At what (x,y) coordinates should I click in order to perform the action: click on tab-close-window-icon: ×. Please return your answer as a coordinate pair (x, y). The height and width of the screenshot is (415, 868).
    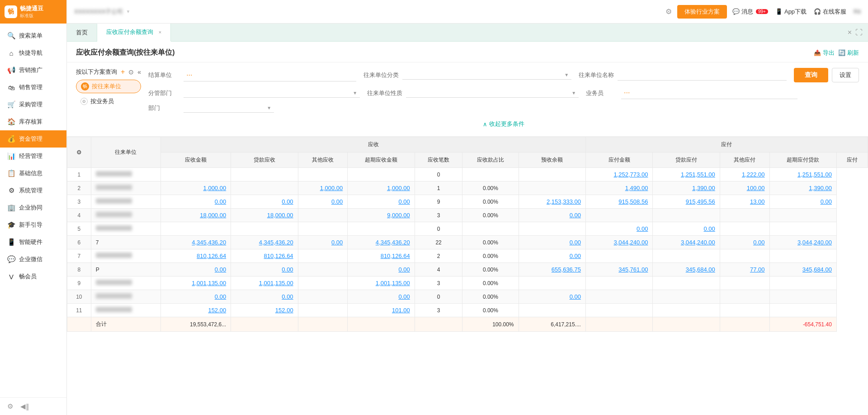
    Looking at the image, I should click on (850, 33).